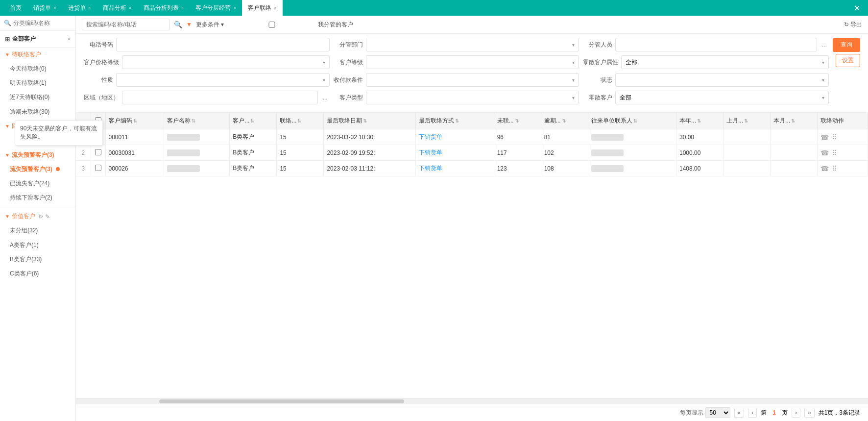 This screenshot has width=868, height=421. I want to click on per-page-select: 50 100, so click(718, 413).